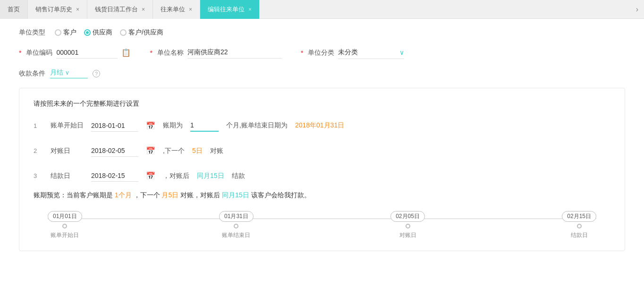 This screenshot has width=644, height=287. Describe the element at coordinates (69, 74) in the screenshot. I see `payment-terms-dropdown: 月结 ∨` at that location.